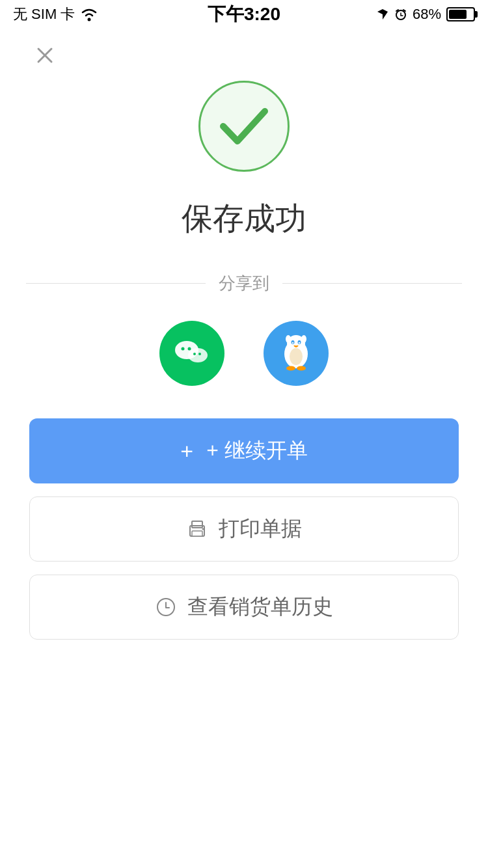  I want to click on history-label: 查看销货单历史, so click(260, 607).